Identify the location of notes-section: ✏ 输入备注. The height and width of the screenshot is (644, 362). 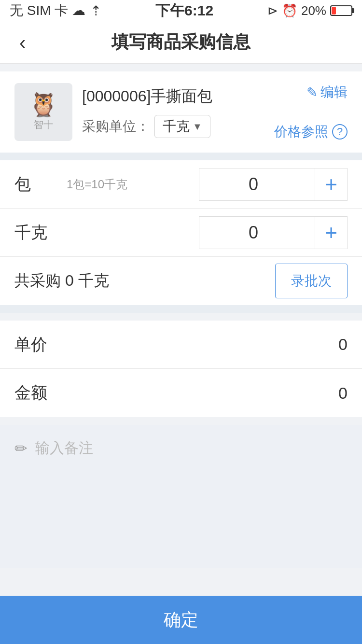
(181, 448).